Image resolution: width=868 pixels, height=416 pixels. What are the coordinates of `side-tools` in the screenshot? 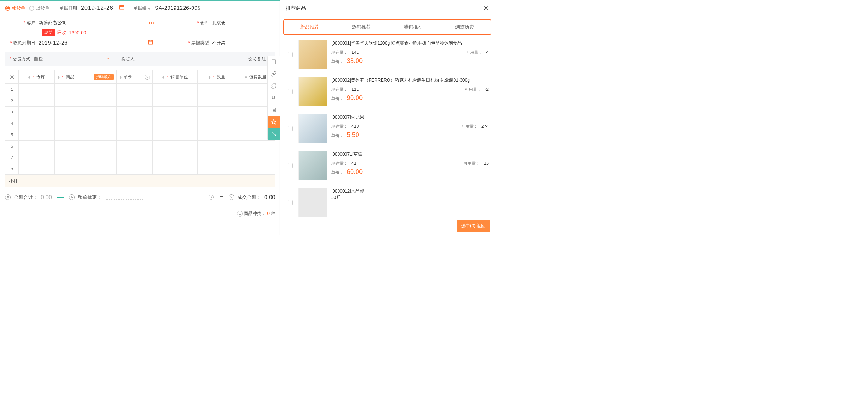 It's located at (274, 98).